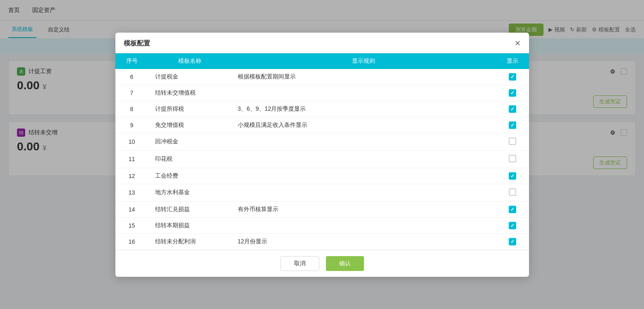 The width and height of the screenshot is (644, 309). I want to click on table-row: 15结转本期损益, so click(322, 226).